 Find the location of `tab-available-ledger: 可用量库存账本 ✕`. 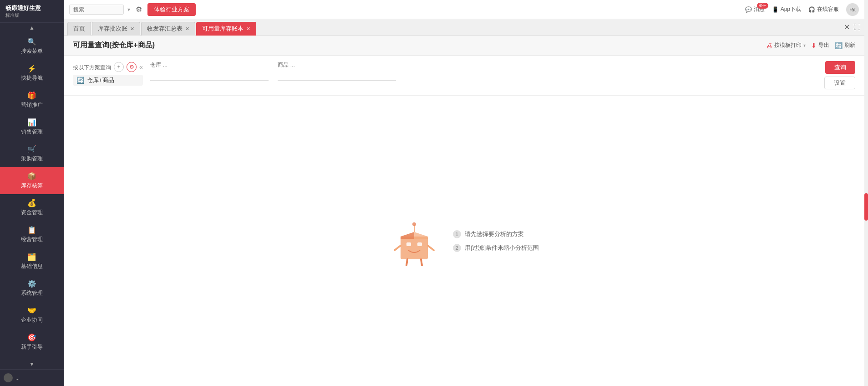

tab-available-ledger: 可用量库存账本 ✕ is located at coordinates (226, 29).